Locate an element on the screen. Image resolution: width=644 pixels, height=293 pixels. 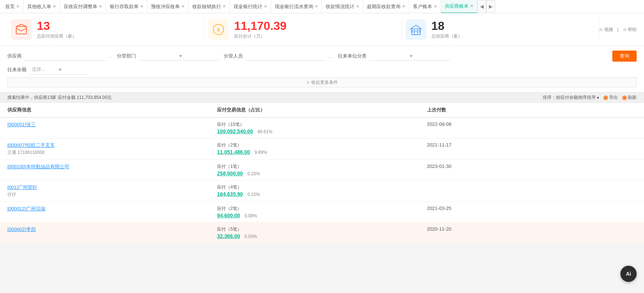
dept-filter-select: ▾ is located at coordinates (179, 56).